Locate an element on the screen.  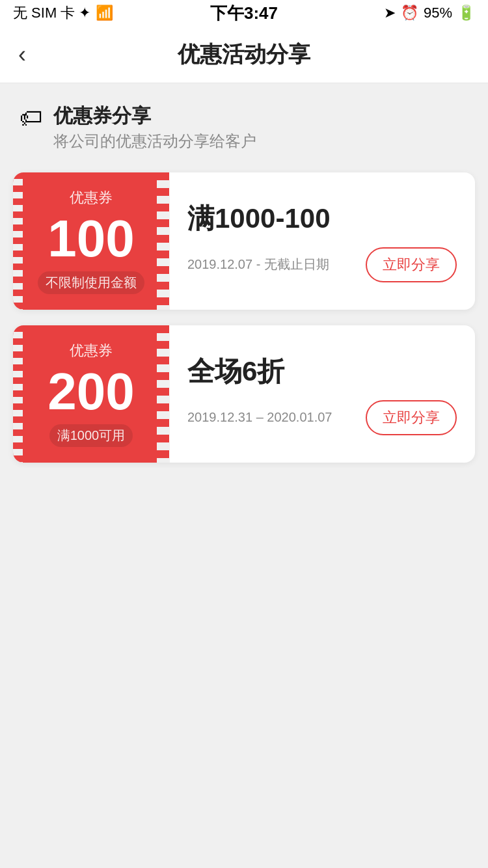
coupon-name-0: 满1000-100 is located at coordinates (322, 219).